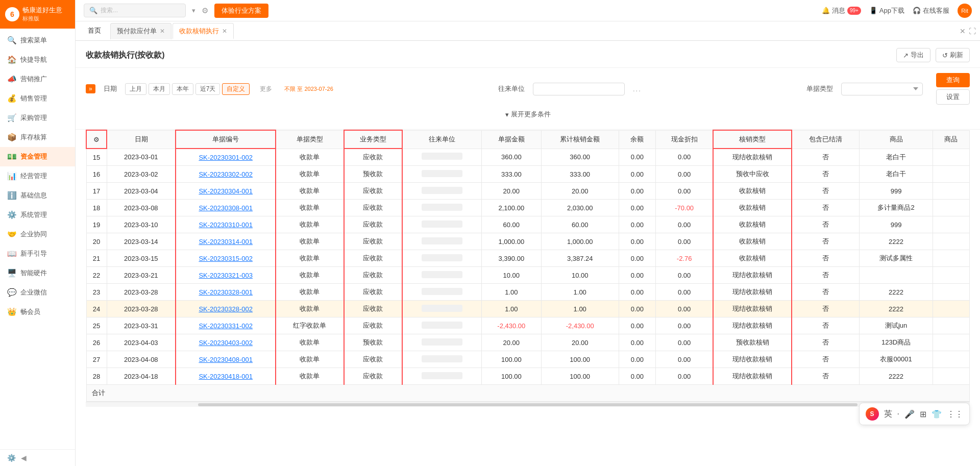 This screenshot has height=466, width=980. I want to click on source-input, so click(579, 89).